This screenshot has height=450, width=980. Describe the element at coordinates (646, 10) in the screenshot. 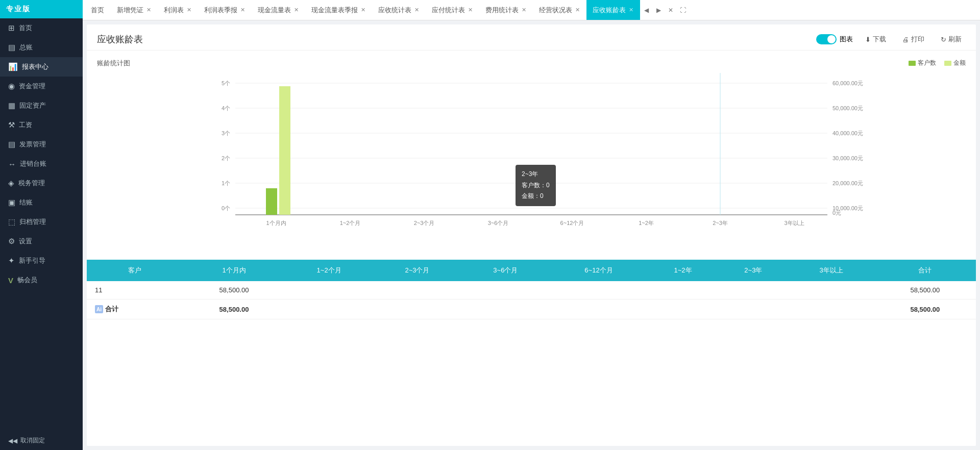

I see `tab-prev-btn: ◀` at that location.